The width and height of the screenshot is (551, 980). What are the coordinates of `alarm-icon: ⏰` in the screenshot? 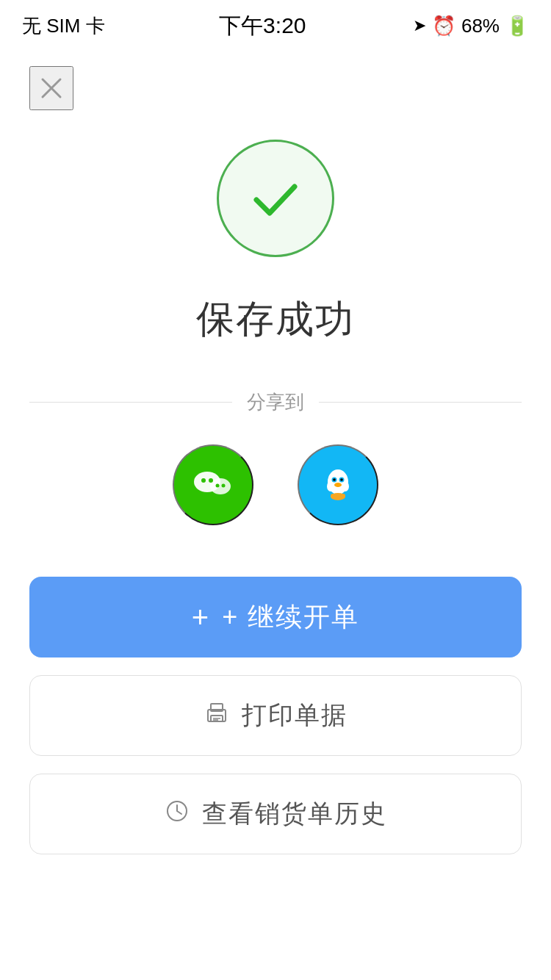 It's located at (444, 26).